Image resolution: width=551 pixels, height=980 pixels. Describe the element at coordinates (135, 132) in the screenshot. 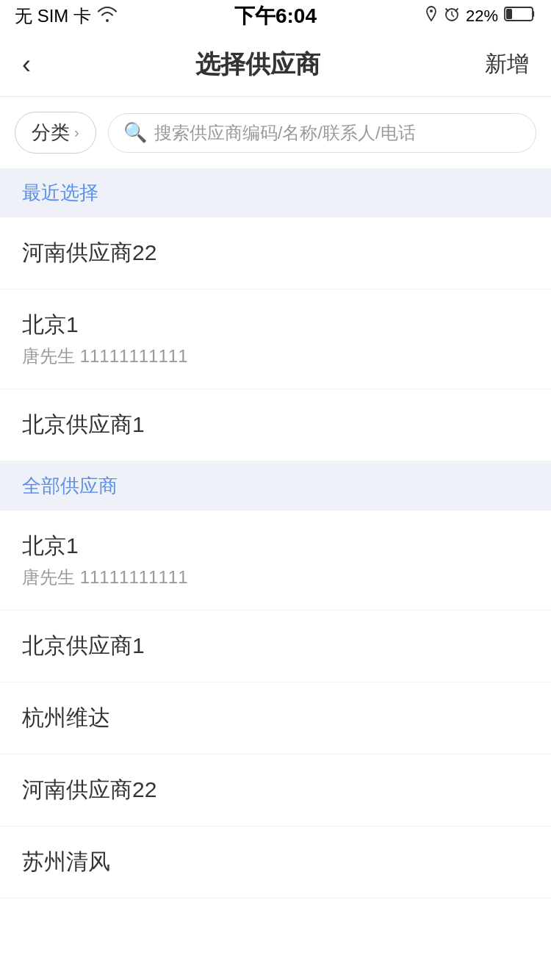

I see `search-icon: 🔍` at that location.